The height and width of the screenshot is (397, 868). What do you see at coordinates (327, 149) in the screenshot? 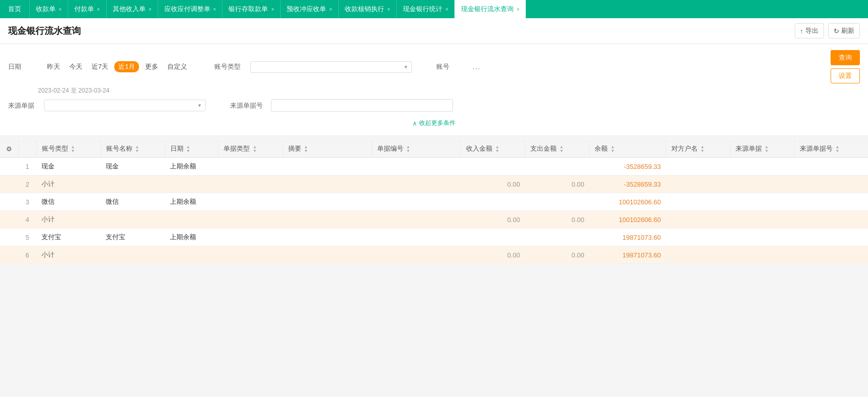
I see `th-summary: 摘要 ▲▼` at bounding box center [327, 149].